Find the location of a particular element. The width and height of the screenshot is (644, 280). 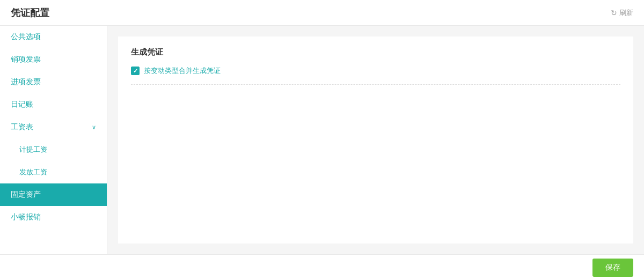

checkbox-row: 按变动类型合并生成凭证 is located at coordinates (376, 71).